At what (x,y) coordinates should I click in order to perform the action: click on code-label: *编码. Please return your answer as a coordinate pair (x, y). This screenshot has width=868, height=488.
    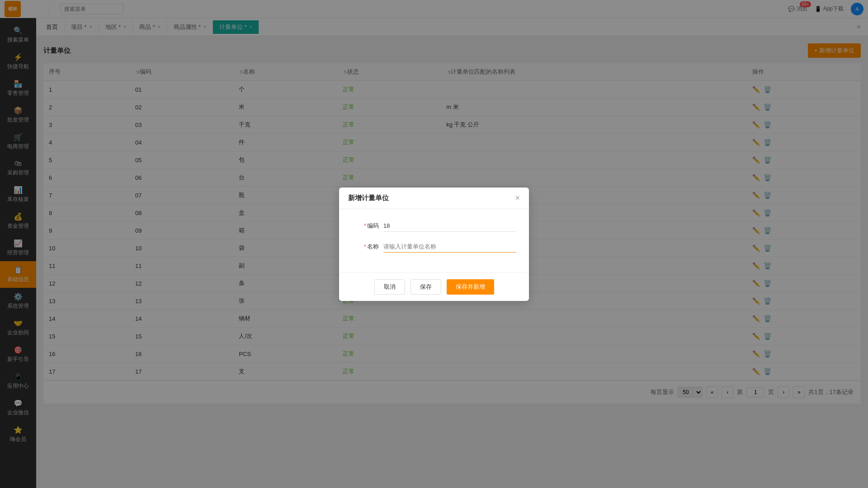
    Looking at the image, I should click on (365, 226).